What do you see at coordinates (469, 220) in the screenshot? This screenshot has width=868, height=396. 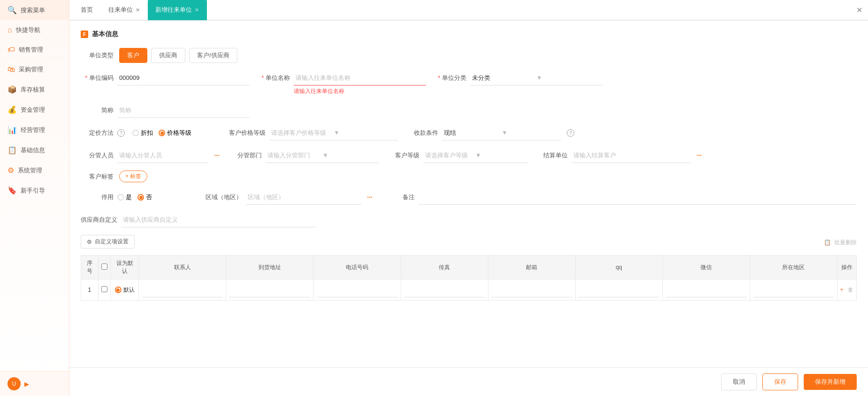 I see `supplier-custom-row: 供应商自定义` at bounding box center [469, 220].